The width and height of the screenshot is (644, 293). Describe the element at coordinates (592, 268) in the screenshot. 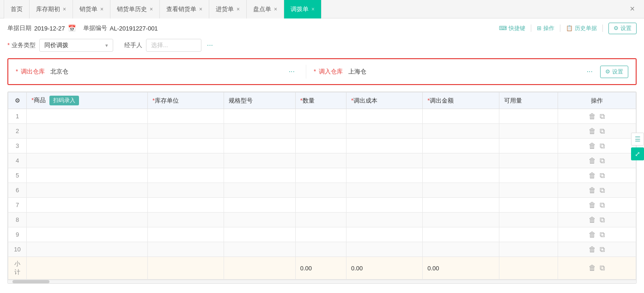

I see `delete-icon: 🗑` at that location.